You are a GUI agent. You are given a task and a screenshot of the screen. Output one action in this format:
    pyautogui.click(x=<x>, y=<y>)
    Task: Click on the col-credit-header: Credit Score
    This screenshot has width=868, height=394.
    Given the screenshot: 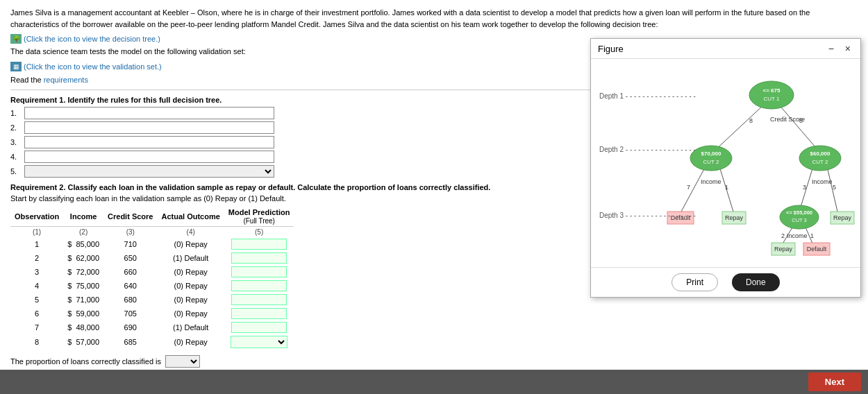 What is the action you would take?
    pyautogui.click(x=131, y=216)
    